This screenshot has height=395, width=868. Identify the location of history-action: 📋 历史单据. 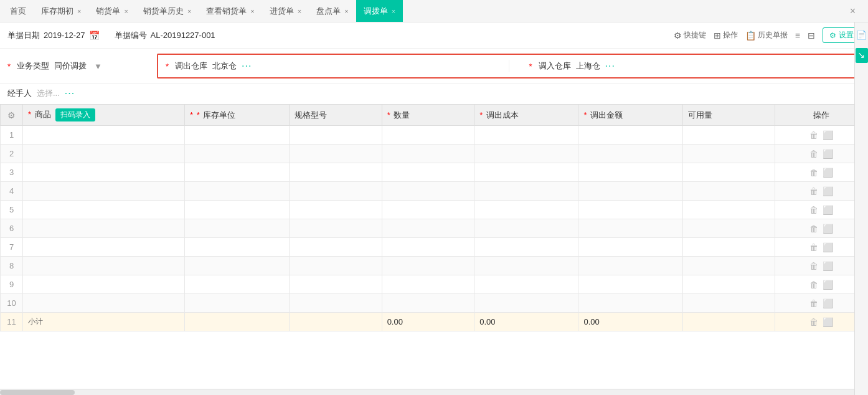
(767, 35).